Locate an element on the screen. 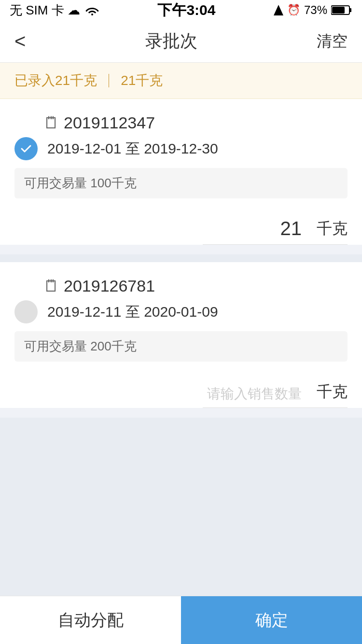 Image resolution: width=362 pixels, height=644 pixels. batch-date-2: 2019-12-11 至 2020-01-09 is located at coordinates (133, 312).